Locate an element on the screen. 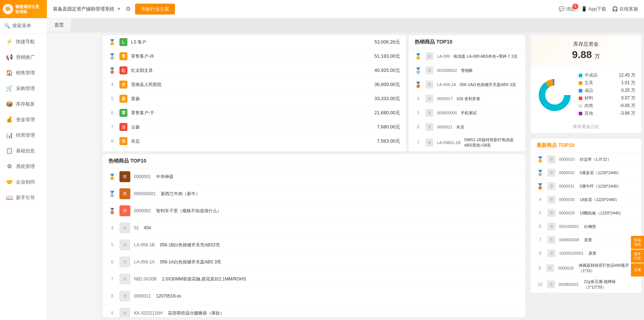  sidebar-item-enterprise: 🤝 企业协同 is located at coordinates (23, 182).